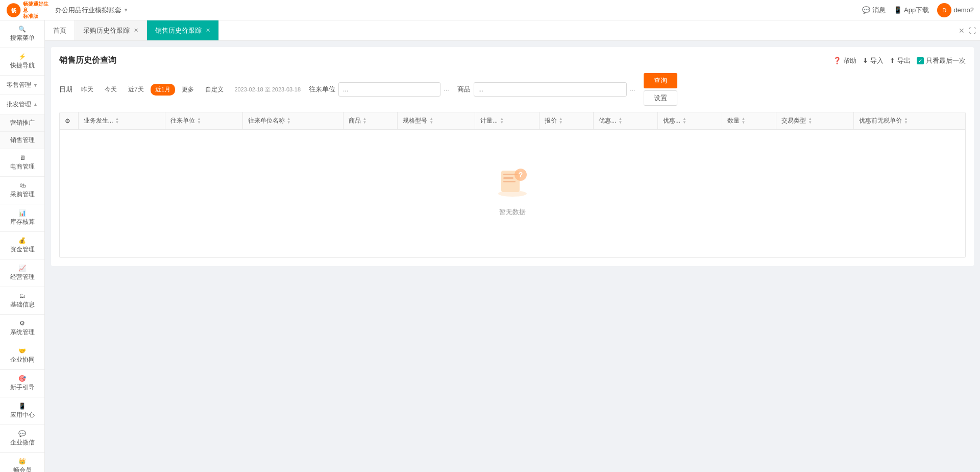  Describe the element at coordinates (22, 123) in the screenshot. I see `sidebar-sub-item-marketing: 营销推广` at that location.